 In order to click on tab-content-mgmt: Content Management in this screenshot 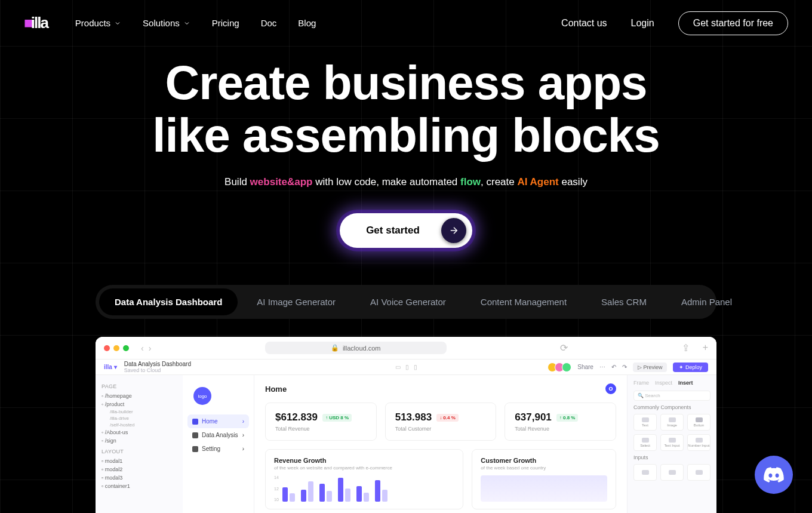, I will do `click(524, 302)`.